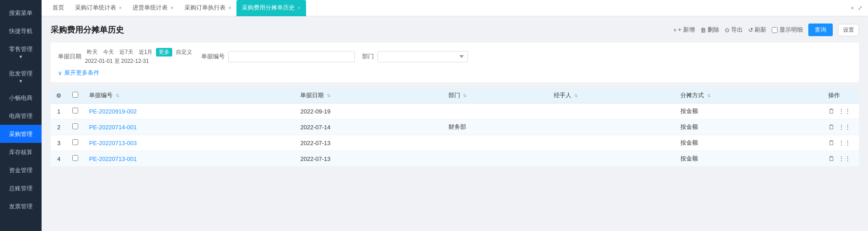 This screenshot has width=868, height=231. What do you see at coordinates (213, 57) in the screenshot?
I see `docno-filter-label: 单据编号` at bounding box center [213, 57].